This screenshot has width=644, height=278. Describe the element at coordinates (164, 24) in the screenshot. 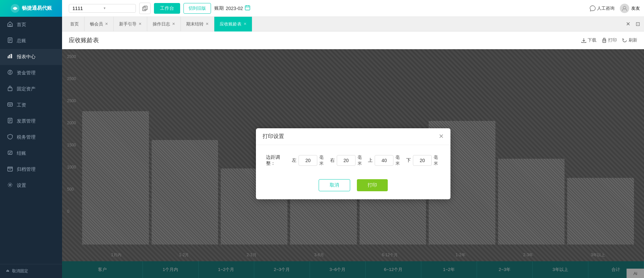

I see `tab-oplog: 操作日志 ✕` at that location.